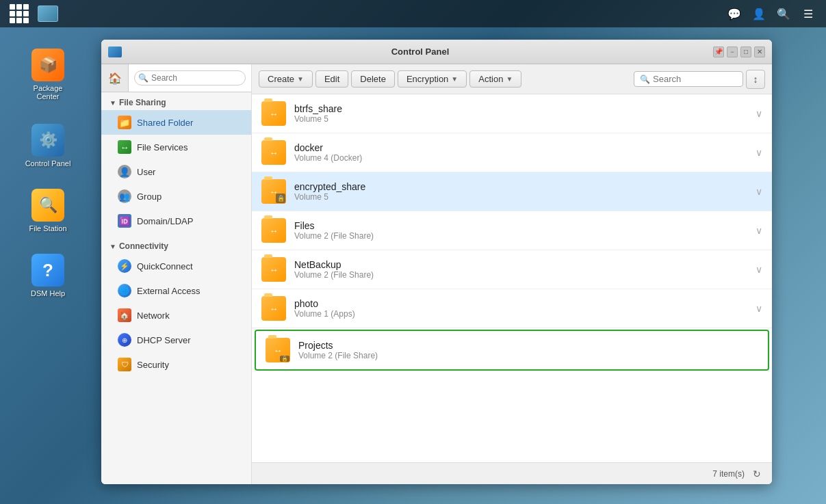  What do you see at coordinates (332, 79) in the screenshot?
I see `edit-button: Edit` at bounding box center [332, 79].